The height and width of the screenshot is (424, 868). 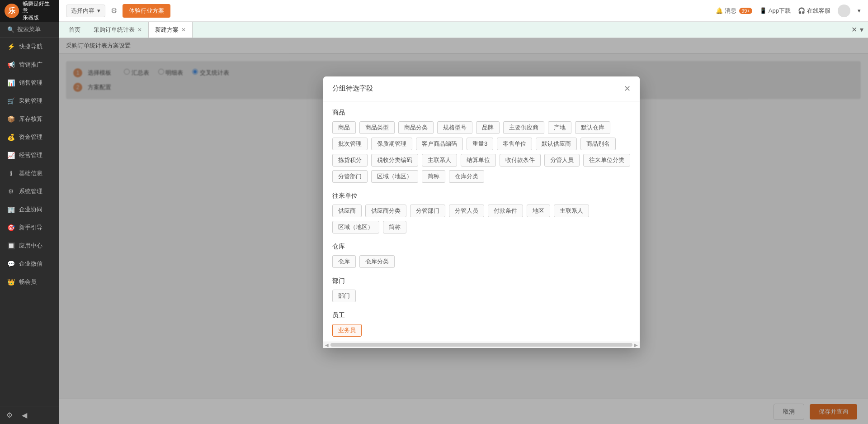 I want to click on sidebar-item-system: ⚙ 系统管理, so click(x=29, y=191).